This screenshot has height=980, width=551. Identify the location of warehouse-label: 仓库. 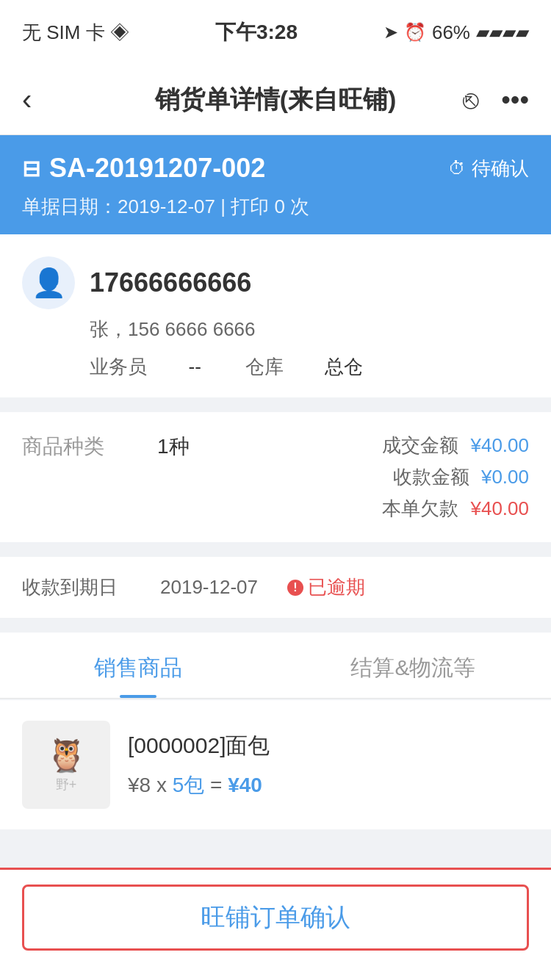
(264, 367).